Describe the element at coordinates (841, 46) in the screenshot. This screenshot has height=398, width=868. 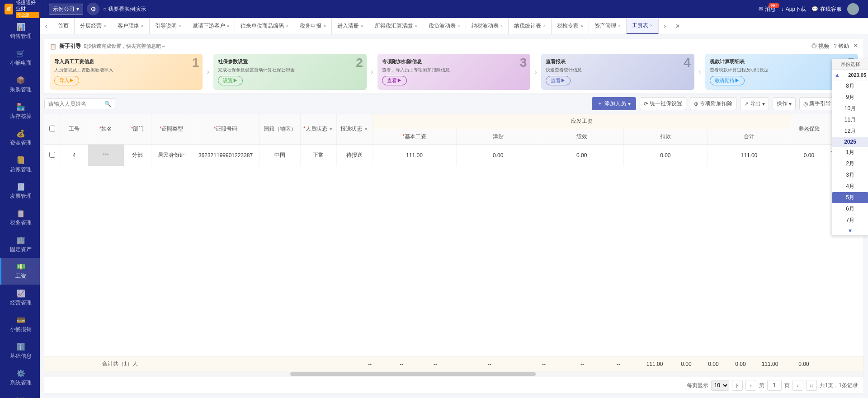
I see `guide-help-button: ? 帮助` at that location.